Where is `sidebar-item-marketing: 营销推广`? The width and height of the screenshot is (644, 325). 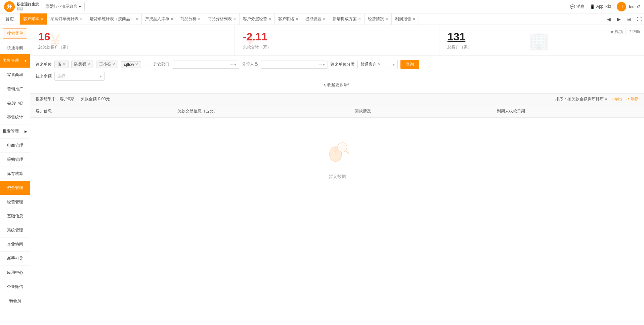 sidebar-item-marketing: 营销推广 is located at coordinates (15, 89).